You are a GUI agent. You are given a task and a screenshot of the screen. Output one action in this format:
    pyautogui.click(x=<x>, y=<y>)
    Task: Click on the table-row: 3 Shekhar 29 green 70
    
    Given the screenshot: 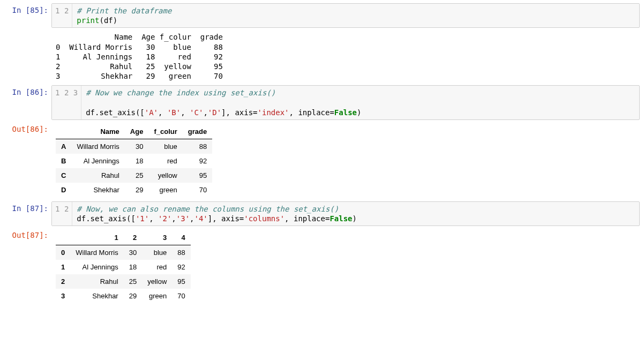 What is the action you would take?
    pyautogui.click(x=123, y=296)
    